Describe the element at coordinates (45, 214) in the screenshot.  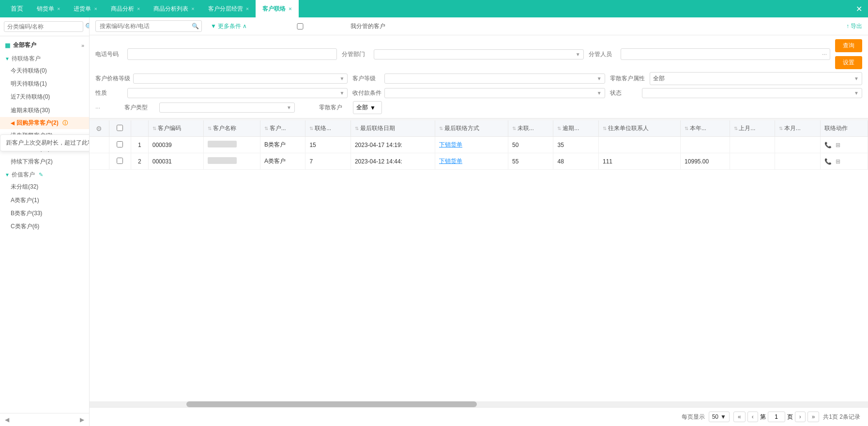
I see `sidebar-item-b-customers: B类客户(33)` at that location.